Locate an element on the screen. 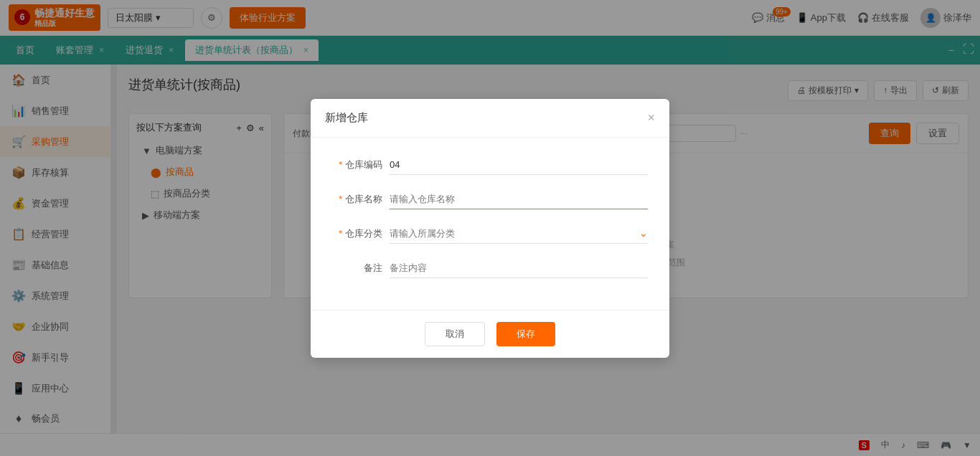  modal-header: 新增仓库 × is located at coordinates (490, 118).